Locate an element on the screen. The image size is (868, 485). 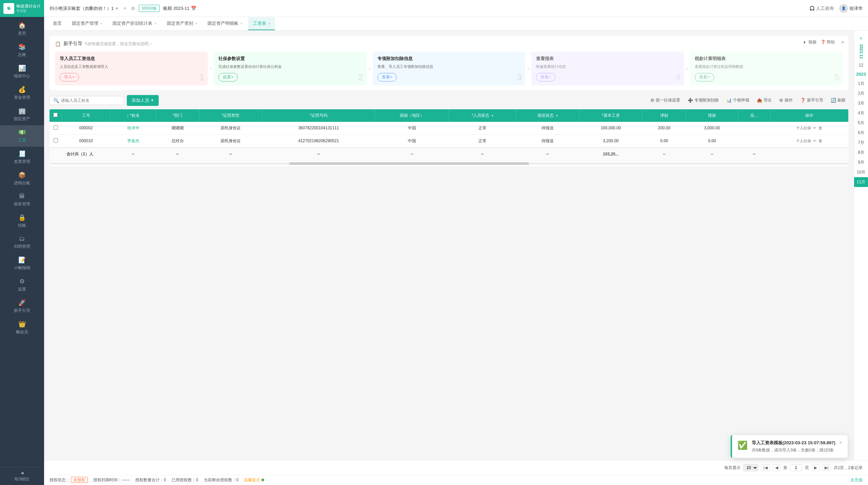
consult-button: 🎧 人工咨询 is located at coordinates (822, 8).